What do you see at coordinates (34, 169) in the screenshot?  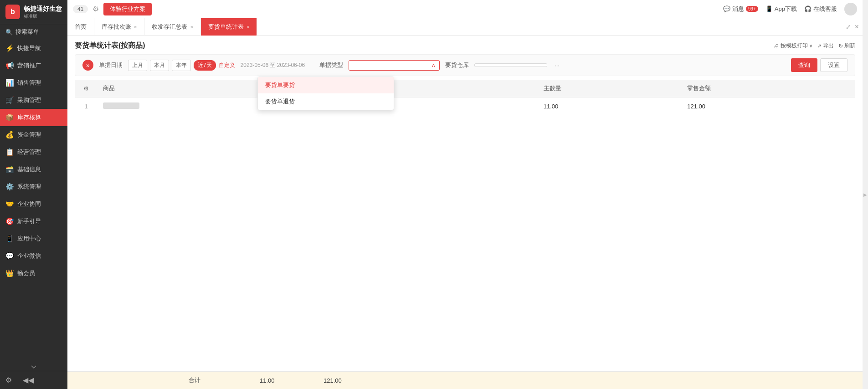 I see `sidebar-item-basics: 🗃️ 基础信息` at bounding box center [34, 169].